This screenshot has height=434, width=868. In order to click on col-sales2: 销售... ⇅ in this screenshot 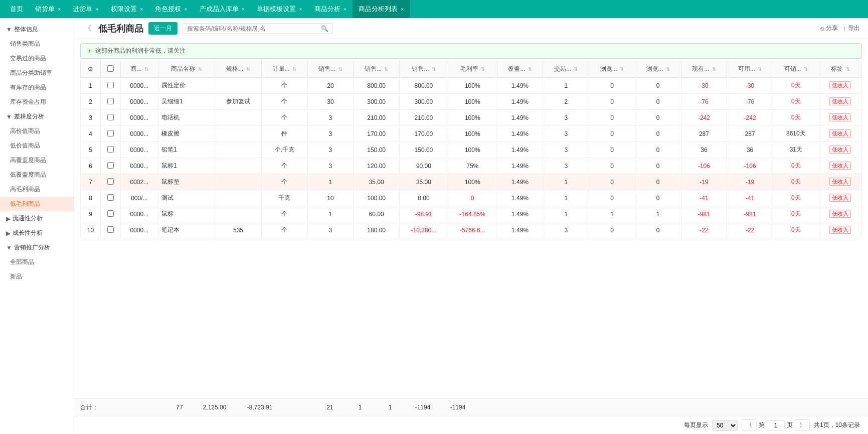, I will do `click(377, 69)`.